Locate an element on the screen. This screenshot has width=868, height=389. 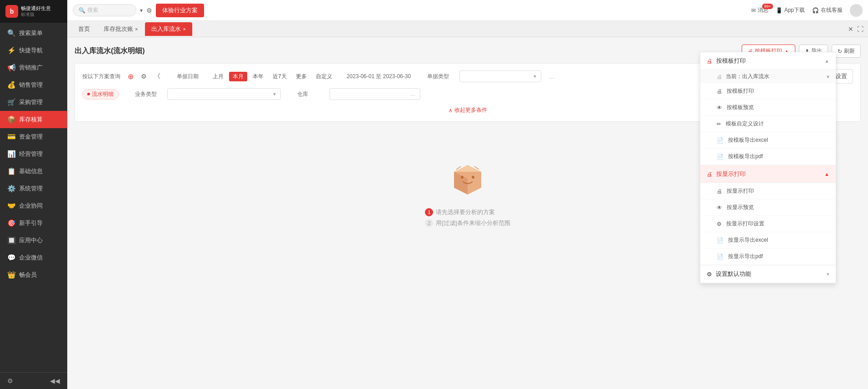
dropdown-display-print: 🖨 按显示打印 is located at coordinates (768, 191).